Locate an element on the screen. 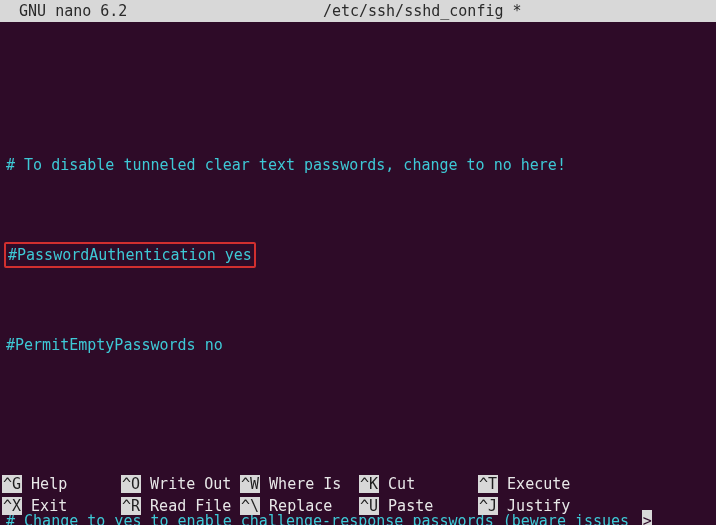  highlight-box: #PasswordAuthentication yes is located at coordinates (130, 255).